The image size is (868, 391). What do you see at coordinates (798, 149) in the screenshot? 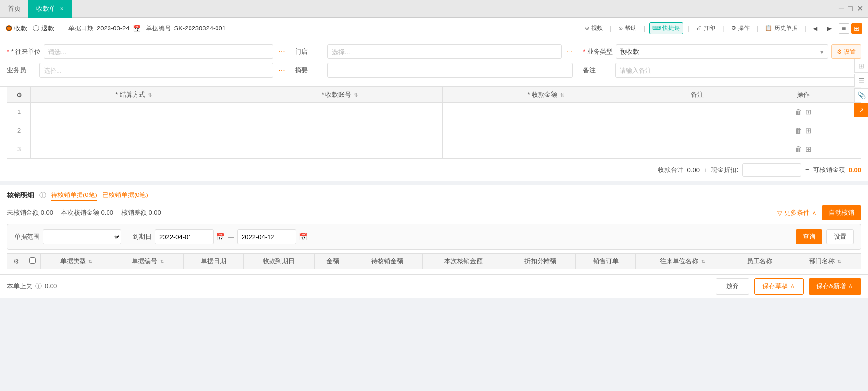
I see `delete-icon-3: 🗑` at bounding box center [798, 149].